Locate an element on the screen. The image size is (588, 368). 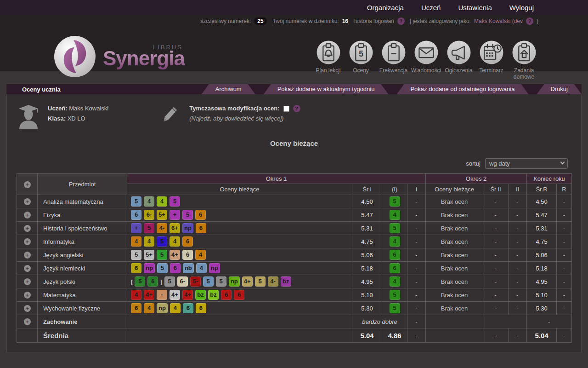
temp-modification-checkbox is located at coordinates (287, 109).